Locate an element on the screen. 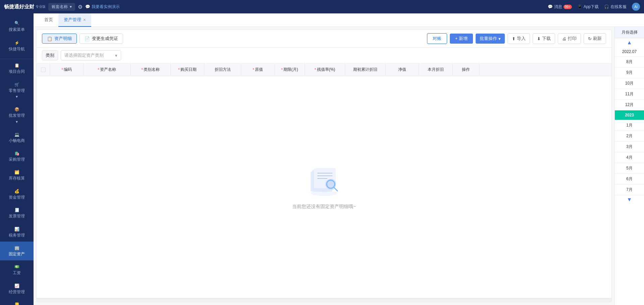  select-all-checkbox is located at coordinates (43, 70).